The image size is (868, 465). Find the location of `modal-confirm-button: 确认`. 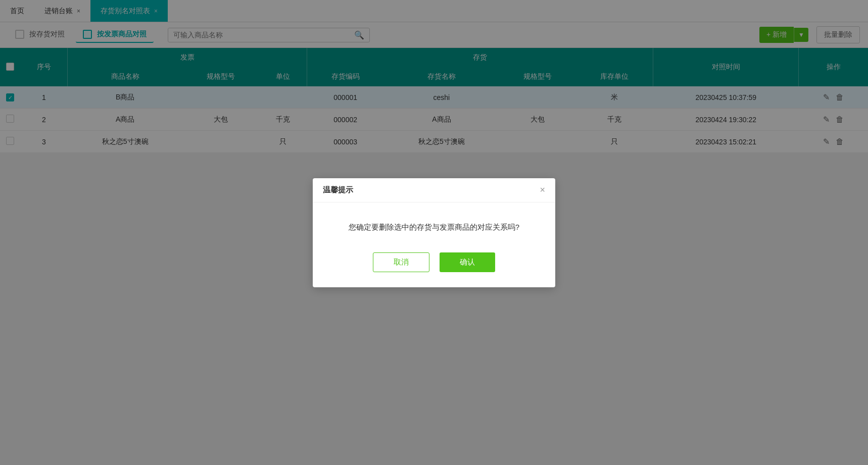

modal-confirm-button: 确认 is located at coordinates (467, 263).